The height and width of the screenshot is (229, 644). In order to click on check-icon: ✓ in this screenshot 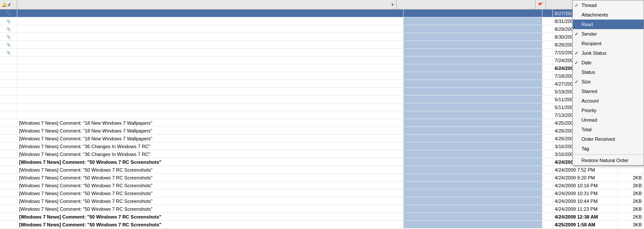, I will do `click(576, 34)`.